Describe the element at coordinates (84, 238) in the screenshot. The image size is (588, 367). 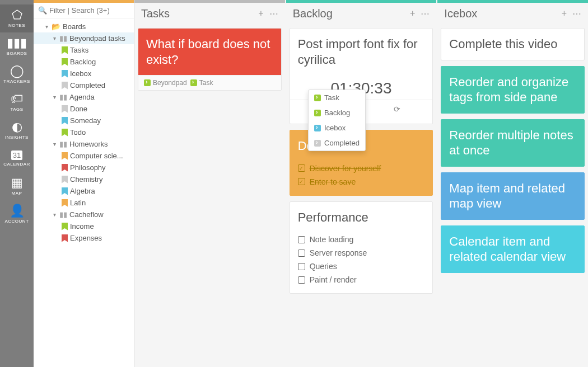
I see `tree-item: Expenses` at that location.